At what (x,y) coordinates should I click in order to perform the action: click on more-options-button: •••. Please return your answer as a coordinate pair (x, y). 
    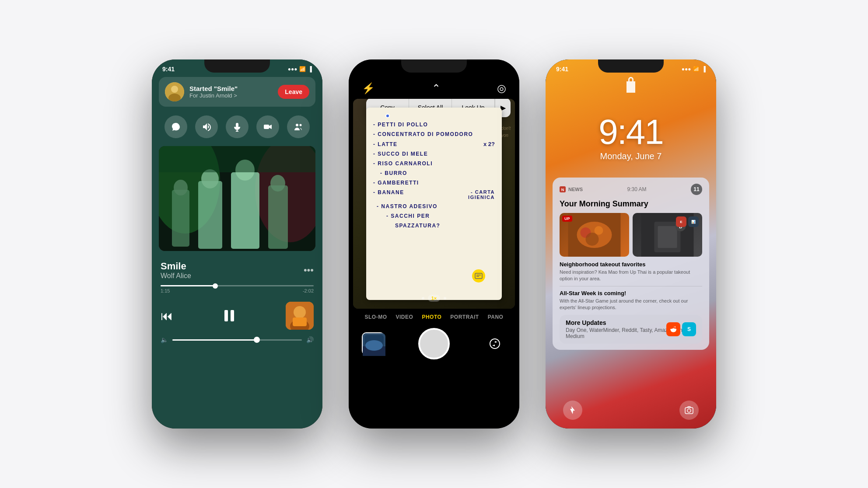
    Looking at the image, I should click on (309, 270).